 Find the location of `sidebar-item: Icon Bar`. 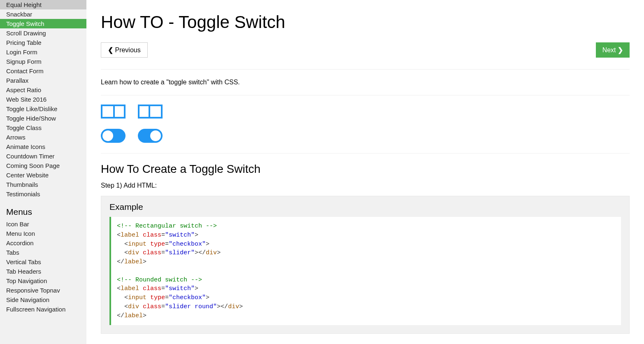

sidebar-item: Icon Bar is located at coordinates (43, 224).